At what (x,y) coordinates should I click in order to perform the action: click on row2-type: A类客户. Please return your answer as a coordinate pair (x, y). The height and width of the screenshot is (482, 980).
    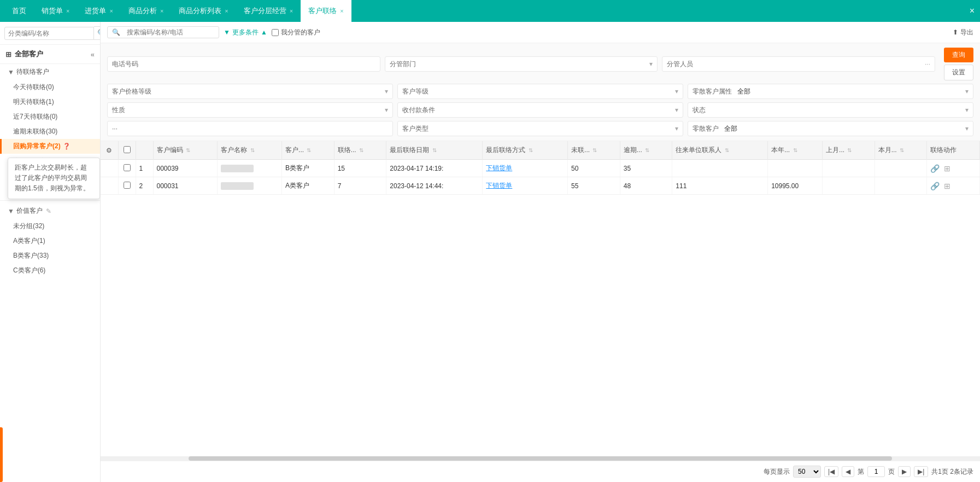
    Looking at the image, I should click on (308, 186).